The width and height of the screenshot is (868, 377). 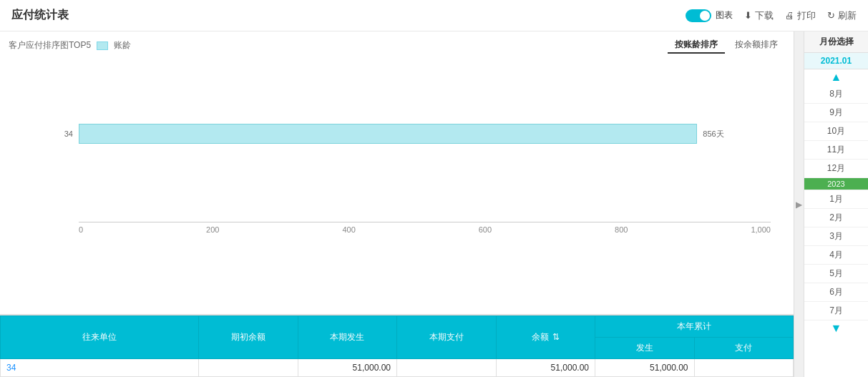 I want to click on col-header-current-pay: 本期支付, so click(x=447, y=338).